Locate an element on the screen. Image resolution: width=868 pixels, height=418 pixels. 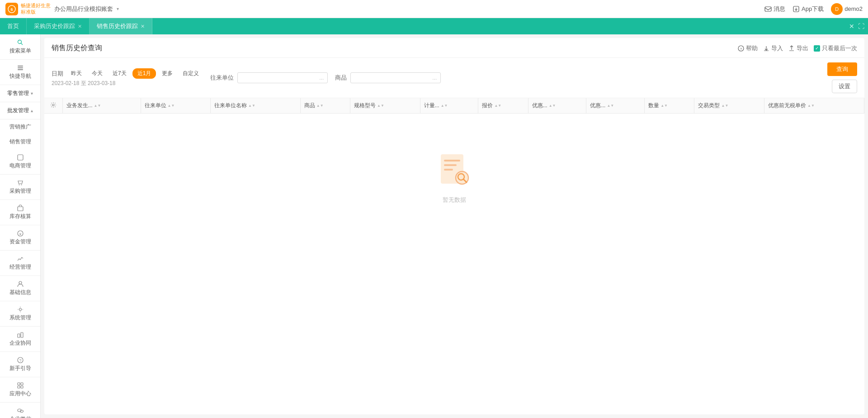
empty-icon is located at coordinates (454, 170).